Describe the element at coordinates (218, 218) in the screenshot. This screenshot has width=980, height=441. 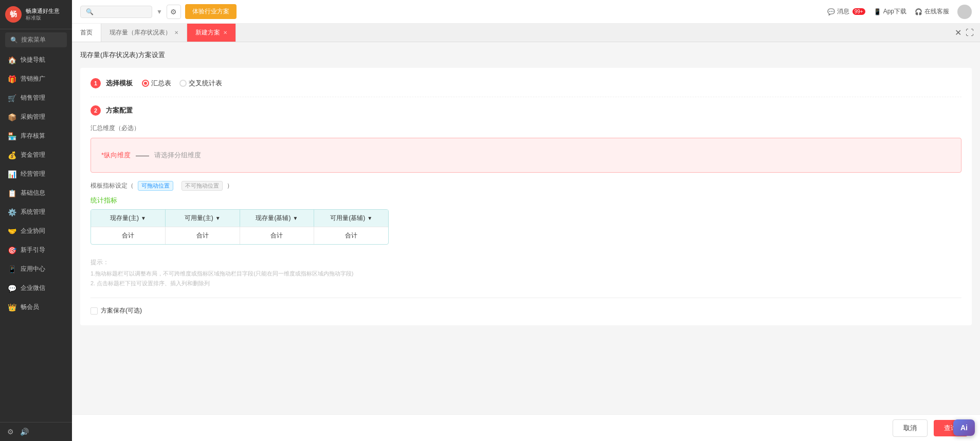
I see `col-chevron-1: ▼` at that location.